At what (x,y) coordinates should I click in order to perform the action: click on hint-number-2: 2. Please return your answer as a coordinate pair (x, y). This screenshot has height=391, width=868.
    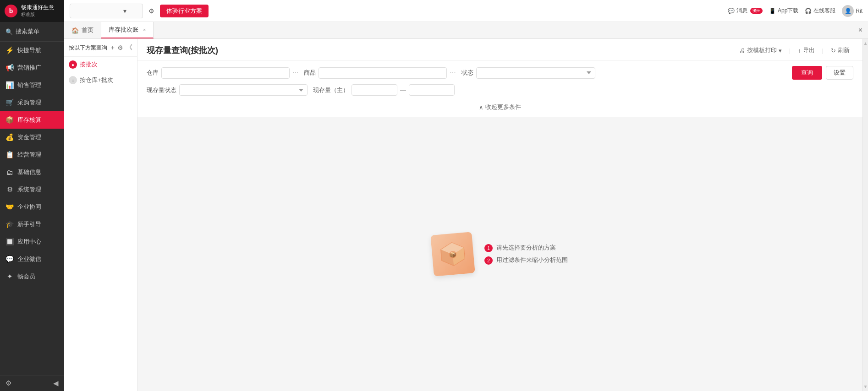
    Looking at the image, I should click on (489, 261).